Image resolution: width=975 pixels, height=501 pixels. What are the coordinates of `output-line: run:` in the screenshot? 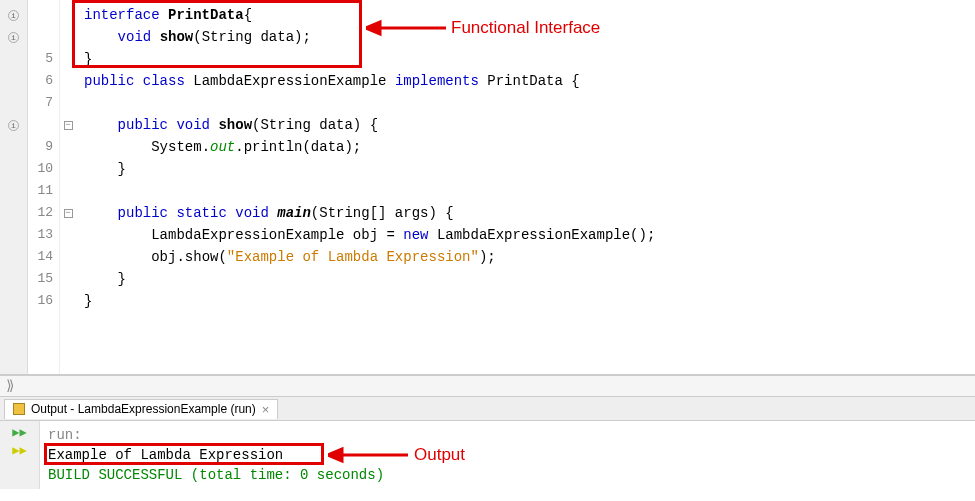 It's located at (508, 435).